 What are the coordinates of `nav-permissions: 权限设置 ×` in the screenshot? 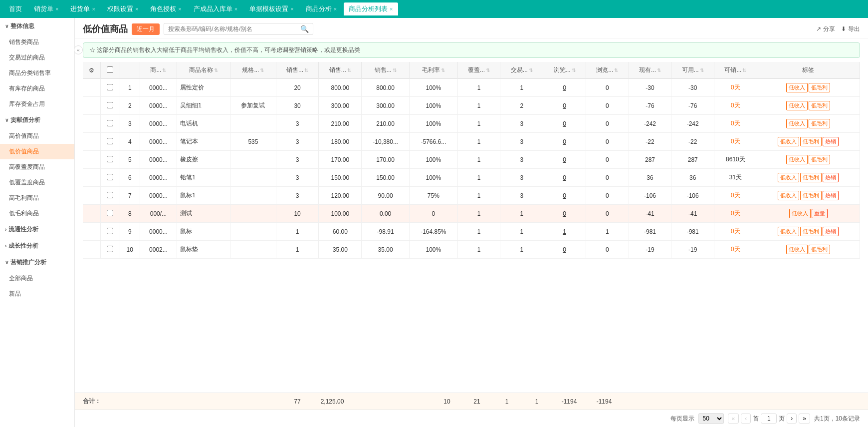 It's located at (123, 9).